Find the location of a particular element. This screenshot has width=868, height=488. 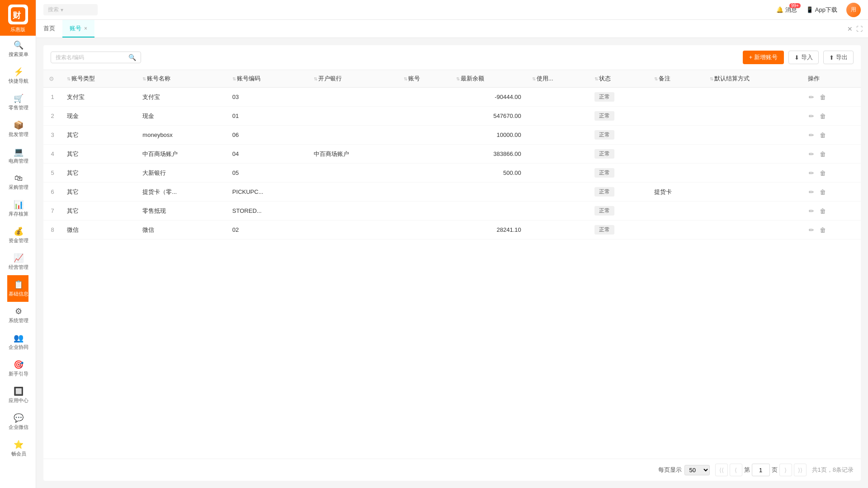

per-page-select: 50 20 100 is located at coordinates (697, 470).